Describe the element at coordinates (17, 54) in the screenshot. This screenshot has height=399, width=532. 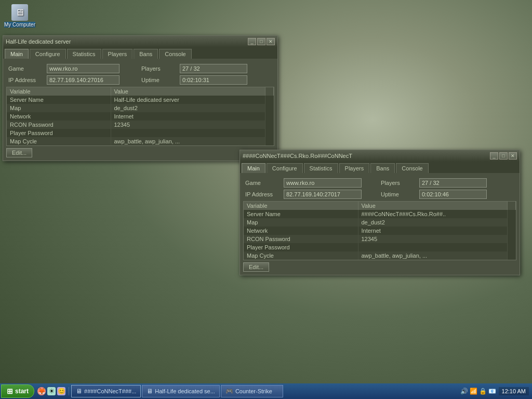
I see `window1-tab-main: Main` at that location.